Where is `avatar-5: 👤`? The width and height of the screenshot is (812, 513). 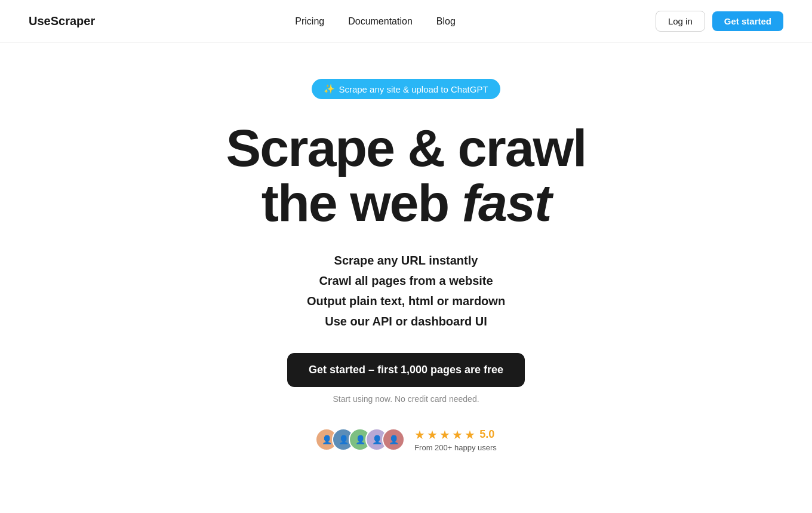
avatar-5: 👤 is located at coordinates (393, 440).